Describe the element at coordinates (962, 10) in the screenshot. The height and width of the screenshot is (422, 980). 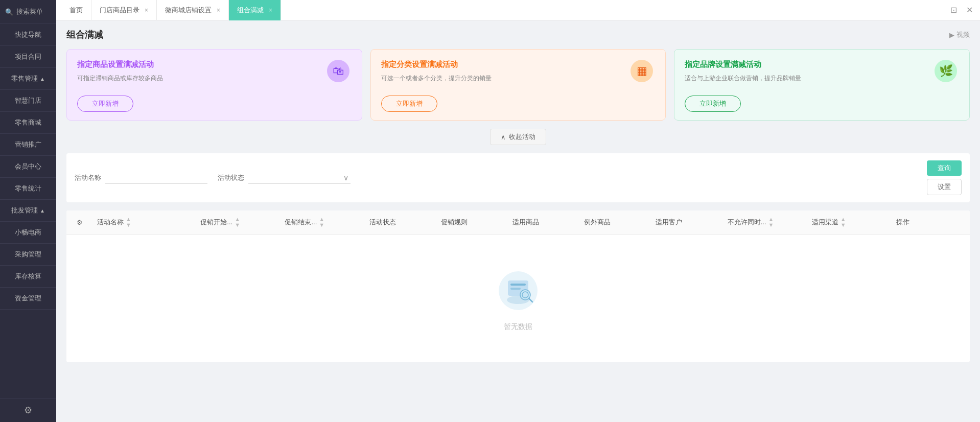
I see `window-controls: ⊡ ✕` at that location.